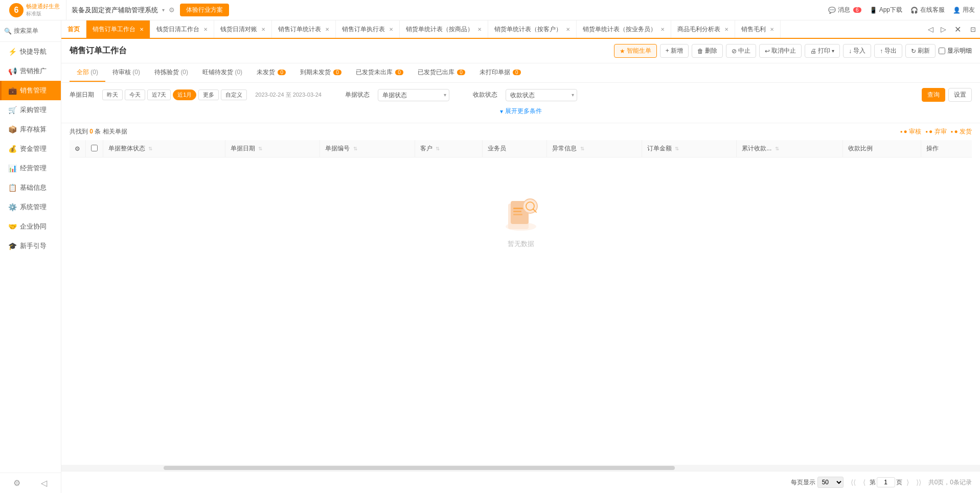 This screenshot has height=493, width=980. Describe the element at coordinates (442, 73) in the screenshot. I see `sub-tab-shipped-out: 已发货已出库 0` at that location.